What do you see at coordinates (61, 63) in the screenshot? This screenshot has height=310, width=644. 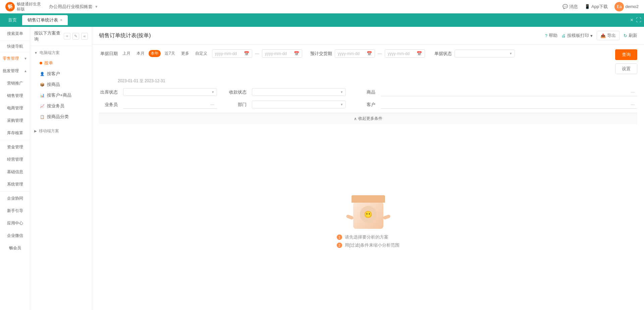 I see `scheme-item-by-order: 按单` at bounding box center [61, 63].